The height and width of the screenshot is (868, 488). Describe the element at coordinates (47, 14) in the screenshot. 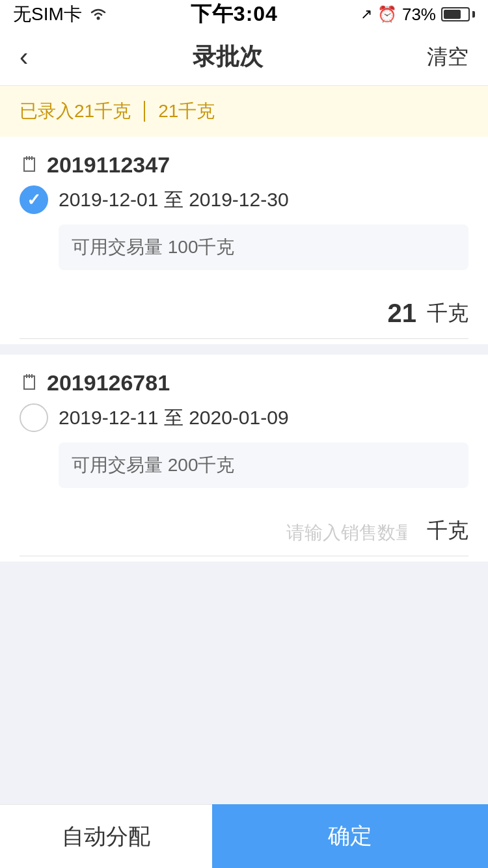

I see `carrier-label: 无SIM卡` at that location.